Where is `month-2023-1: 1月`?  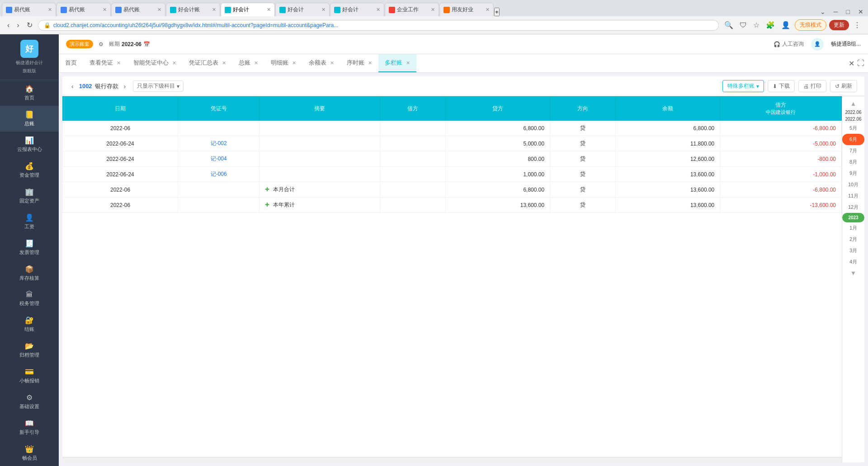 month-2023-1: 1月 is located at coordinates (854, 228).